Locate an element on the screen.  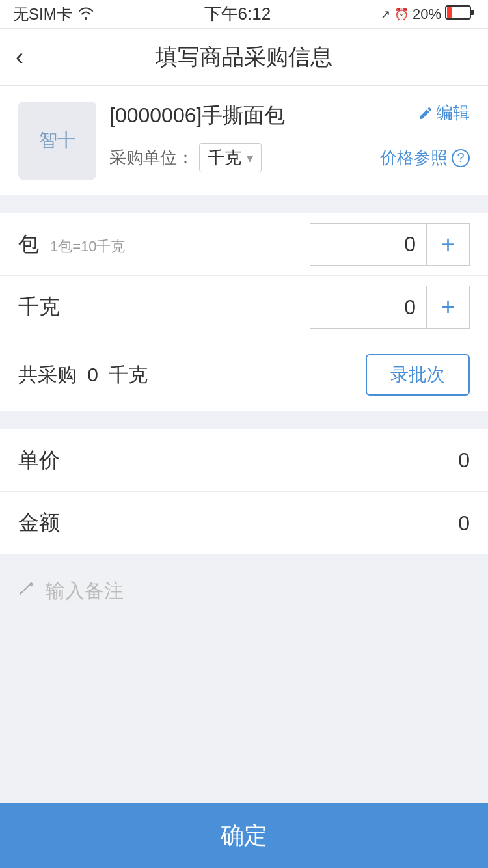
product-image: 智十 is located at coordinates (57, 141).